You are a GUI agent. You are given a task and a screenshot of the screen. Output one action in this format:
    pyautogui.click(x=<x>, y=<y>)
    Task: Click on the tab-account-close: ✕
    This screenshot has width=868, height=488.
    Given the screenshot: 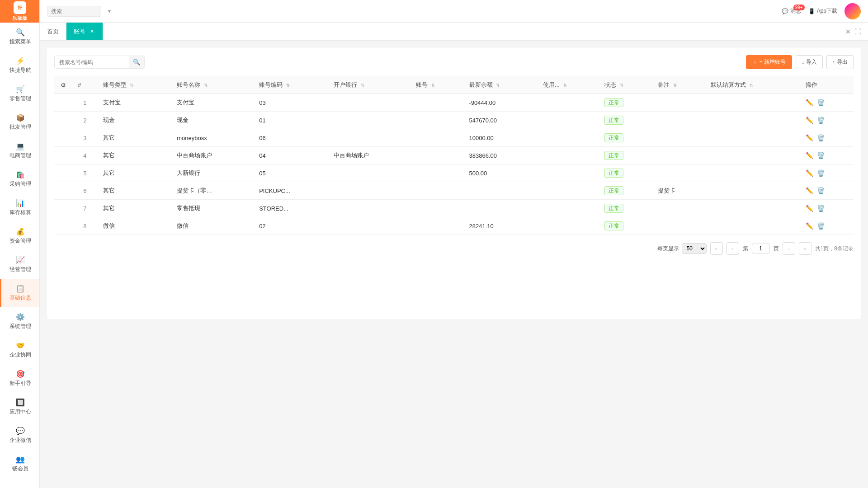 What is the action you would take?
    pyautogui.click(x=92, y=32)
    